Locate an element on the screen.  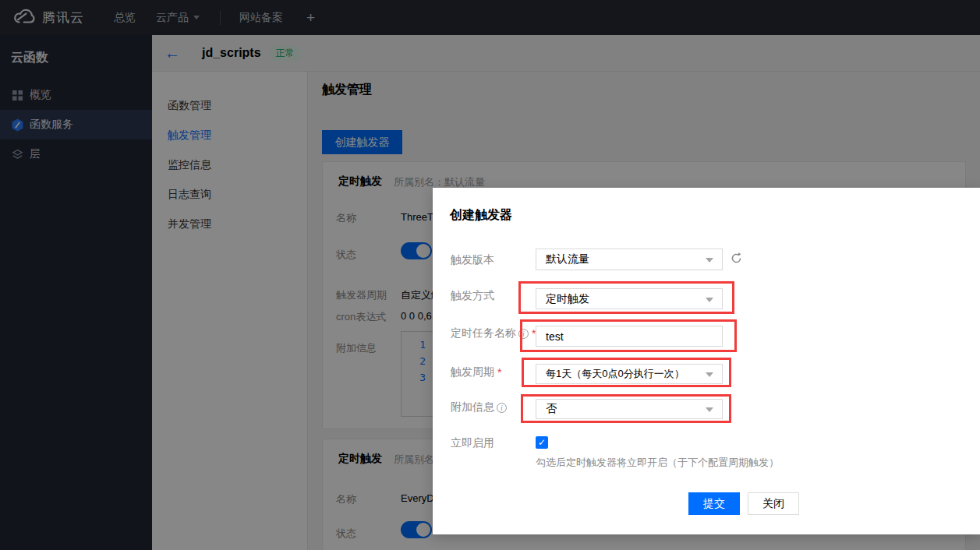
task-name-label: 定时任务名称 i * is located at coordinates (493, 333).